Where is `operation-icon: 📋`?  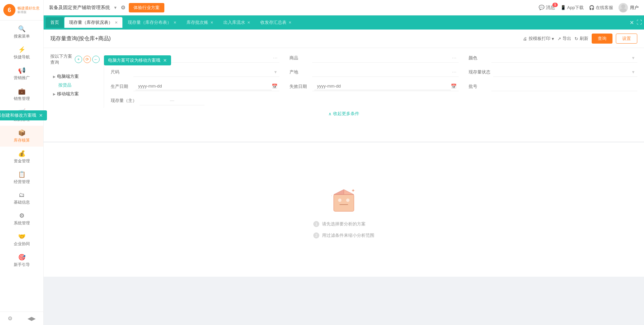
operation-icon: 📋 is located at coordinates (22, 174).